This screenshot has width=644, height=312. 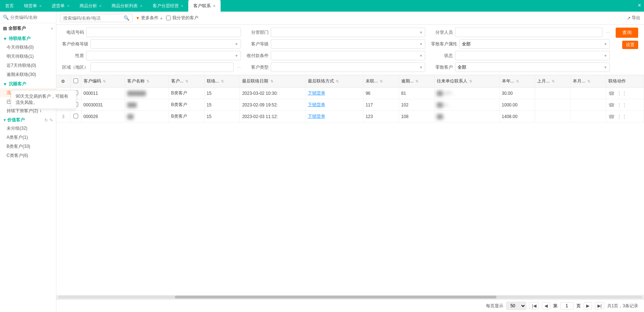 I want to click on tab-customer-segment: 客户分层经营 ×, so click(x=168, y=6).